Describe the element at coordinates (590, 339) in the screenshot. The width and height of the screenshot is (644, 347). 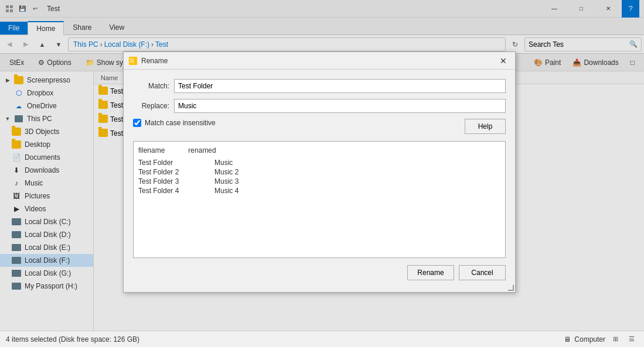
I see `statusbar-computer-label: Computer` at that location.